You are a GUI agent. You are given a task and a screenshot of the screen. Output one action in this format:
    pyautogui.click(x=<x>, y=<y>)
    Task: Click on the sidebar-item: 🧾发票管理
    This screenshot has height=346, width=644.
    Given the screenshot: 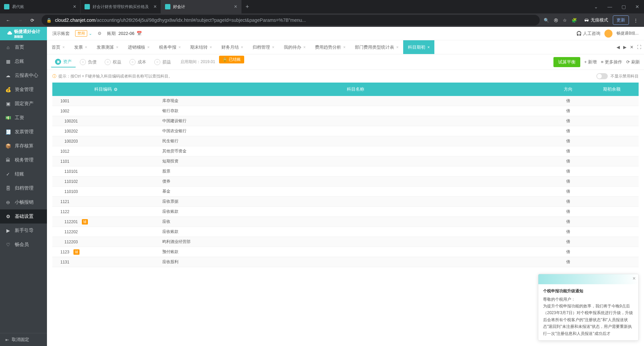 What is the action you would take?
    pyautogui.click(x=23, y=132)
    